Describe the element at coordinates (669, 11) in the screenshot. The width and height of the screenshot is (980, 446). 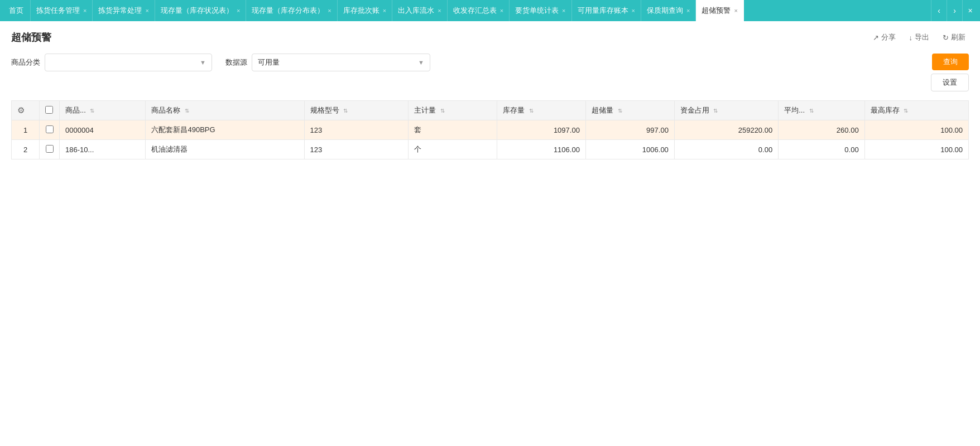
I see `nav-tab-expiry: 保质期查询 ×` at that location.